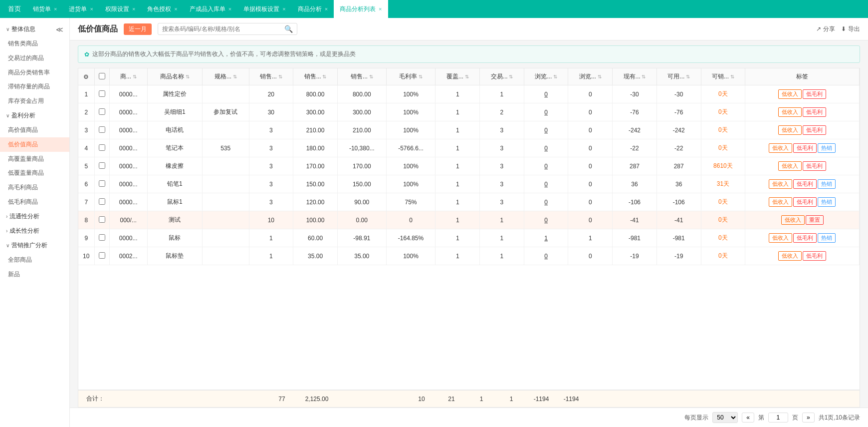 The image size is (868, 427). I want to click on row-tags: 低收入重置, so click(802, 220).